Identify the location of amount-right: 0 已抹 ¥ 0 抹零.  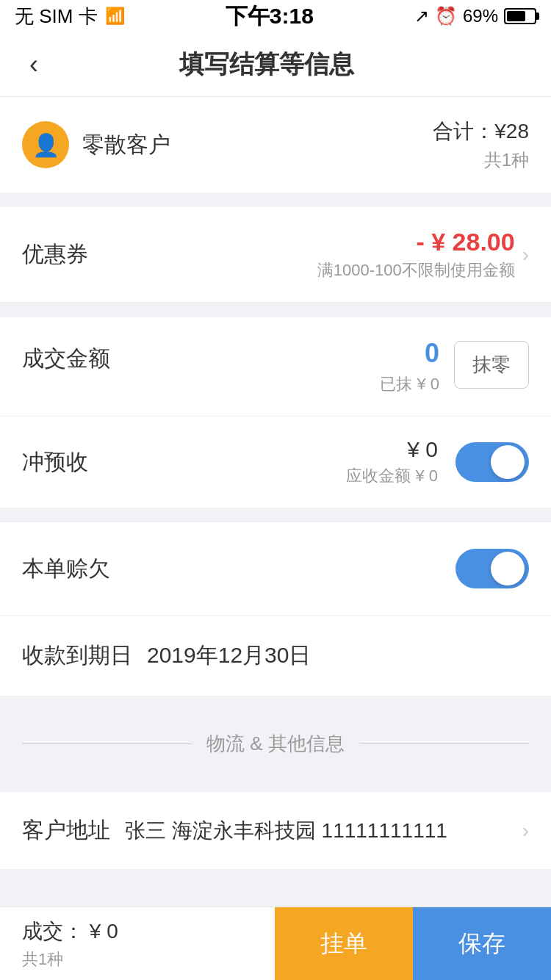
(454, 367).